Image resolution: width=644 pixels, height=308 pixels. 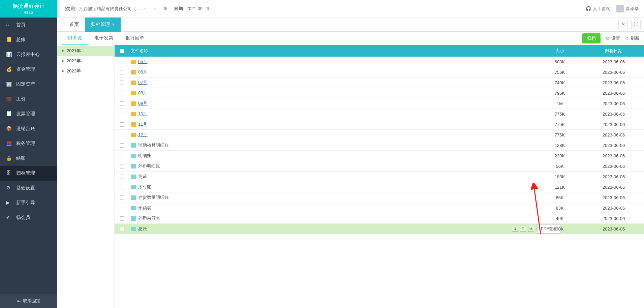 I want to click on select-all-checkbox, so click(x=122, y=51).